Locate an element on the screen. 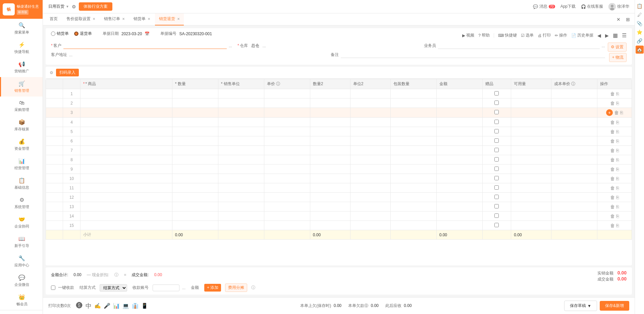 Image resolution: width=644 pixels, height=314 pixels. app-download-link: App下载 is located at coordinates (568, 7).